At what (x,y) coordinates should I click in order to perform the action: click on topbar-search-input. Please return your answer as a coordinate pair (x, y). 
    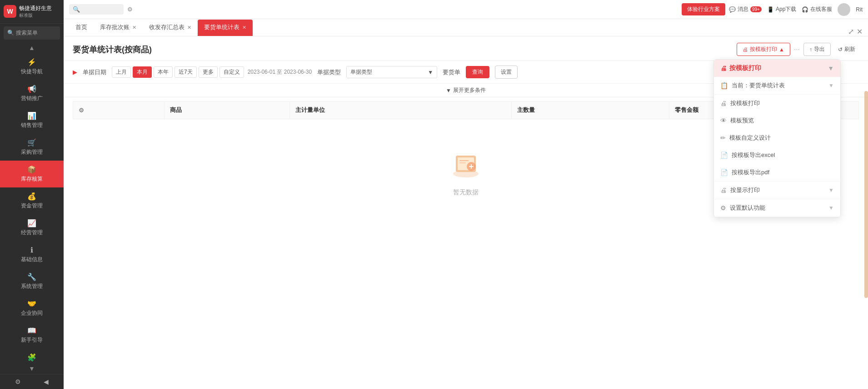
    Looking at the image, I should click on (100, 10).